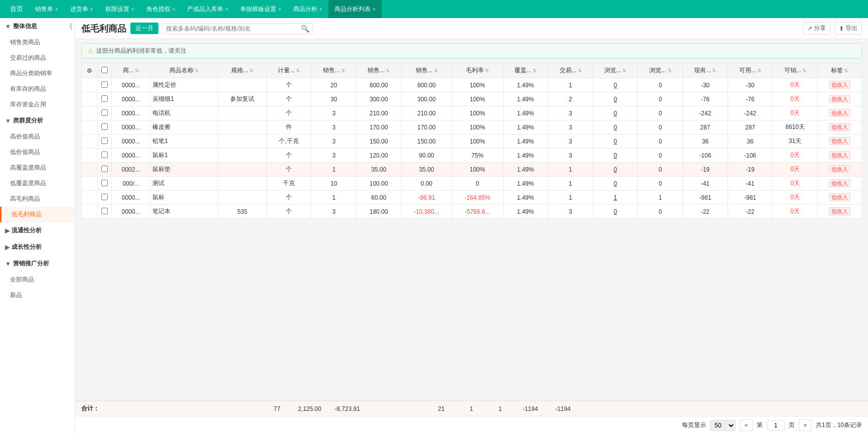 The height and width of the screenshot is (434, 868). What do you see at coordinates (615, 170) in the screenshot?
I see `cell-browse1-6: 0` at bounding box center [615, 170].